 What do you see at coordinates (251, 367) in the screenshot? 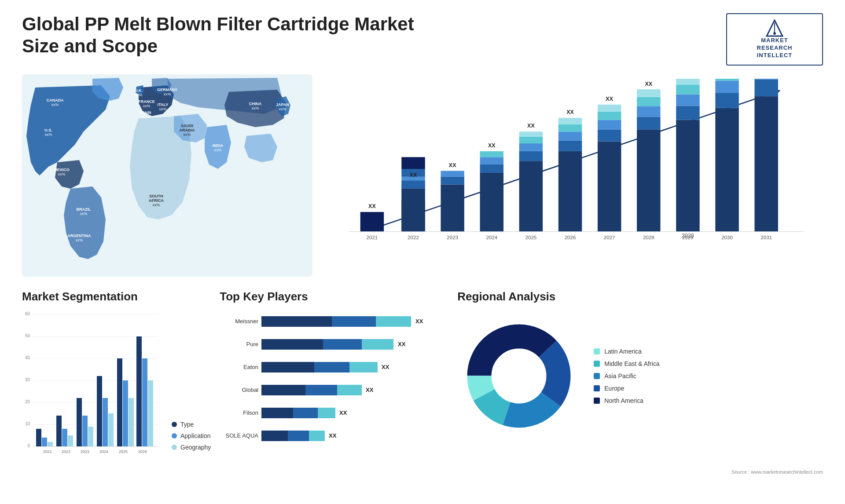
I see `svg-text: Eaton` at bounding box center [251, 367].